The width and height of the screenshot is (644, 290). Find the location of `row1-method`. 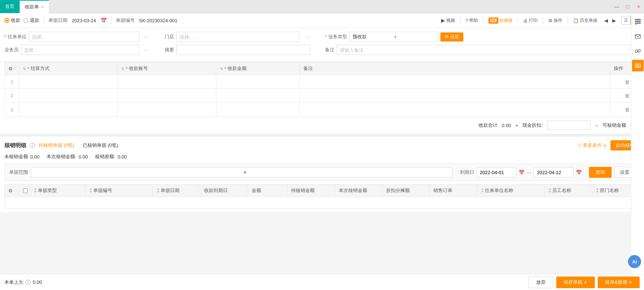

row1-method is located at coordinates (68, 82).